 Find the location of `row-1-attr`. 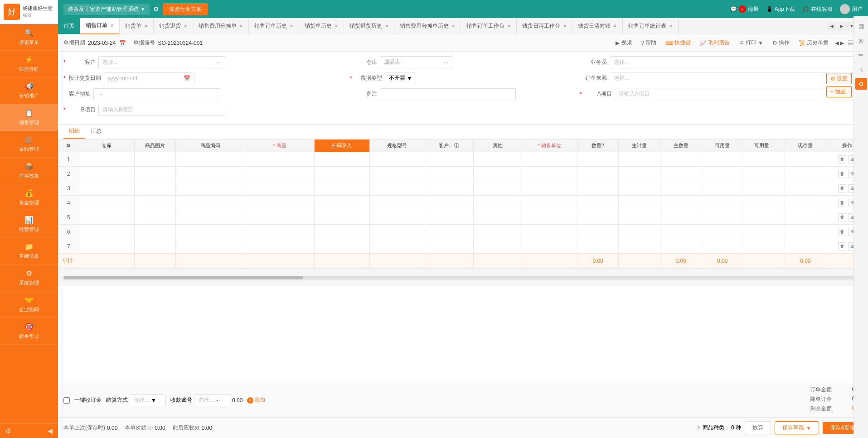

row-1-attr is located at coordinates (498, 159).